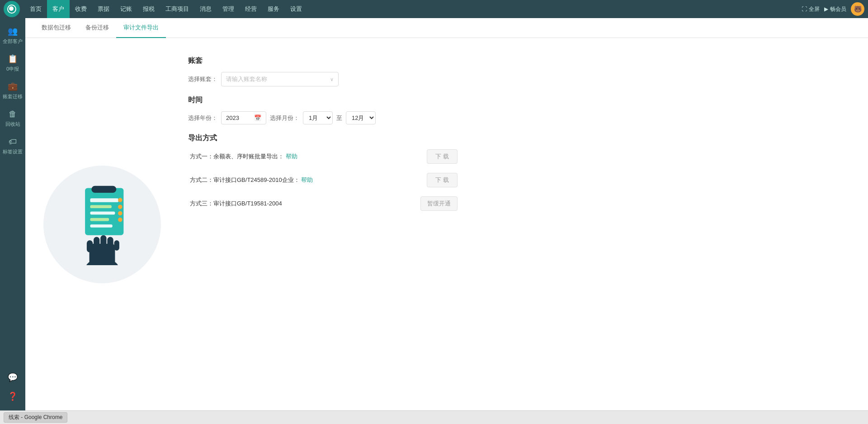 This screenshot has width=868, height=424. I want to click on illustration-area, so click(102, 224).